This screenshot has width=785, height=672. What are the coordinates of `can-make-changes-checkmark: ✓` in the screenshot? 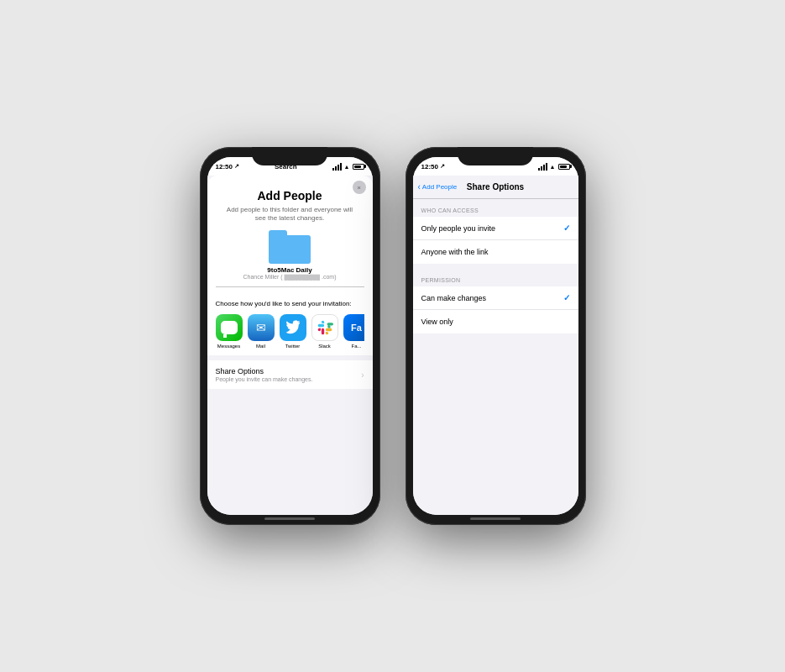 It's located at (567, 297).